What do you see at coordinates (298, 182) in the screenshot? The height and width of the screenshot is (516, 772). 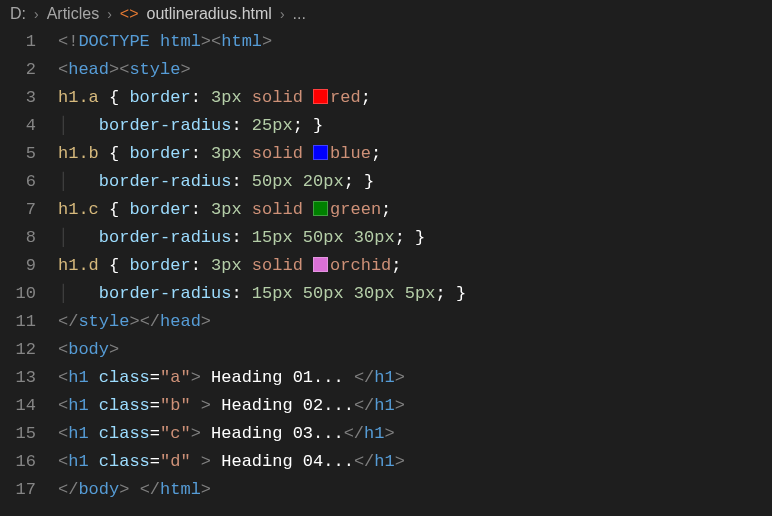 I see `value: 50px 20px` at bounding box center [298, 182].